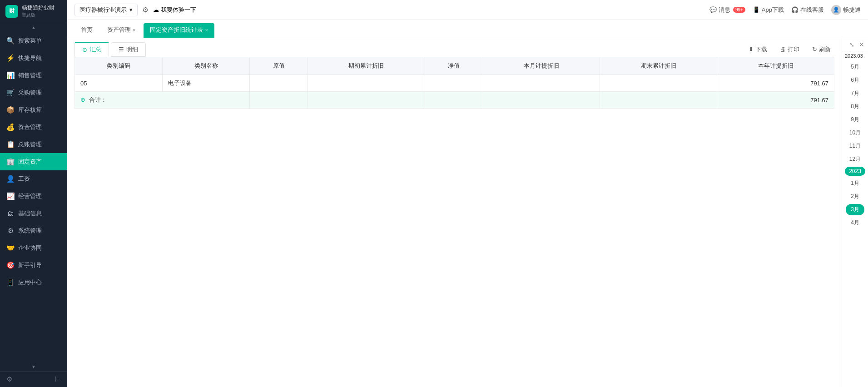 Image resolution: width=868 pixels, height=387 pixels. I want to click on sidebar-item-7: 🏢固定资产, so click(34, 162).